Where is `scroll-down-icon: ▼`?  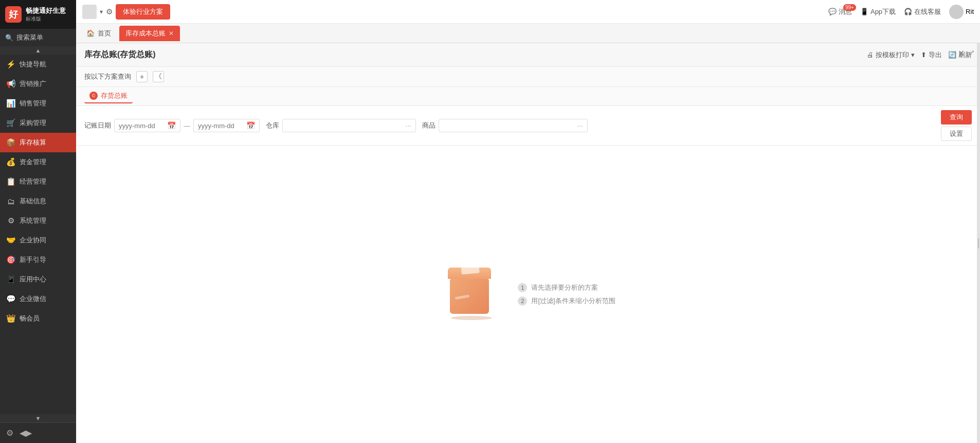
scroll-down-icon: ▼ is located at coordinates (38, 418).